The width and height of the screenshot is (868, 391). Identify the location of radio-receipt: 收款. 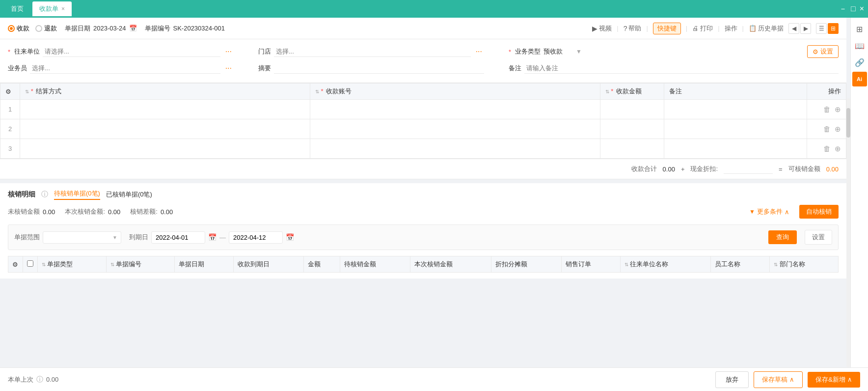
(19, 28).